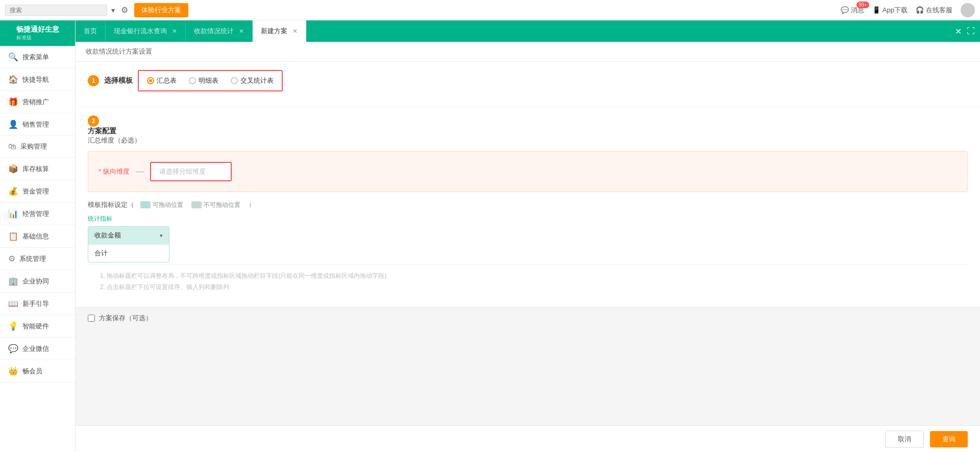 The height and width of the screenshot is (452, 980). Describe the element at coordinates (845, 10) in the screenshot. I see `message-icon: 💬` at that location.